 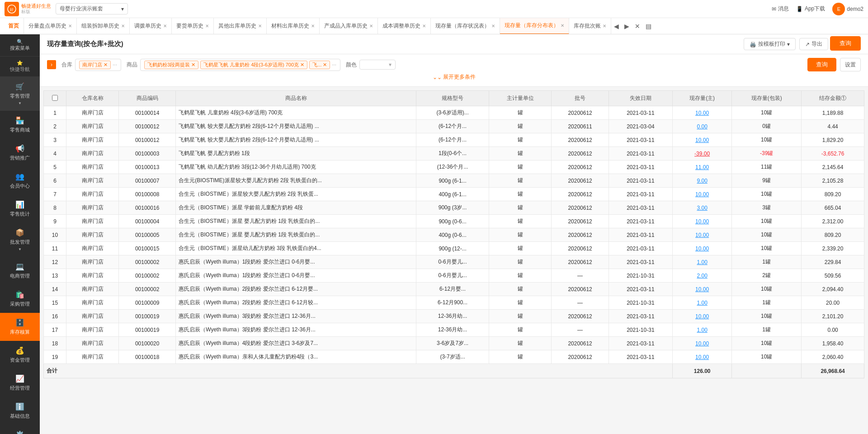 I want to click on tab-8: 成本调整单历史 ✕, so click(x=404, y=26).